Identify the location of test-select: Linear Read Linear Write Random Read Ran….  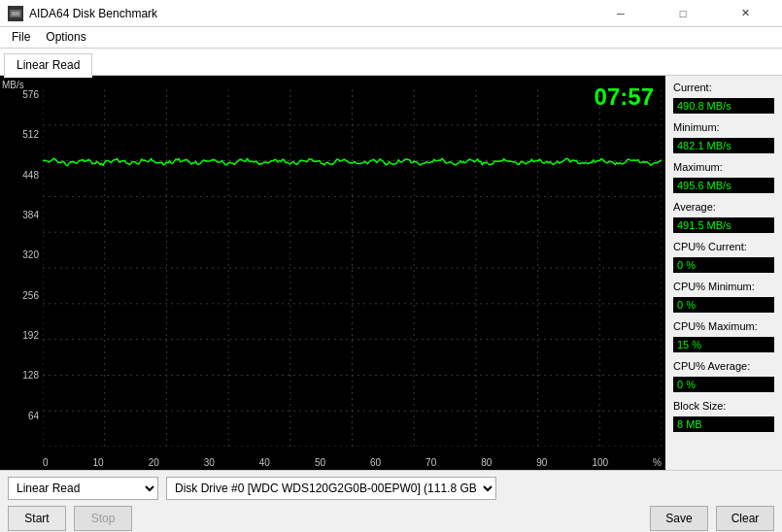
(84, 488).